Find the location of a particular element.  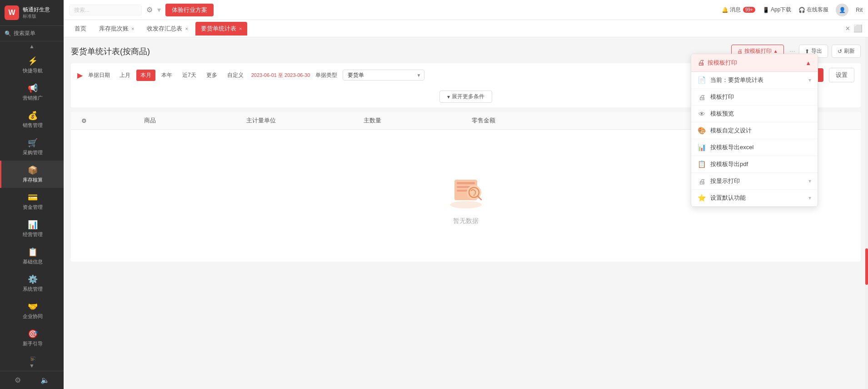

sidebar-nav: ⚡ 快捷导航 📢 营销推广 💰 销售管理 🛒 采购管理 📦 库存核算 💳 资金管… is located at coordinates (32, 206).